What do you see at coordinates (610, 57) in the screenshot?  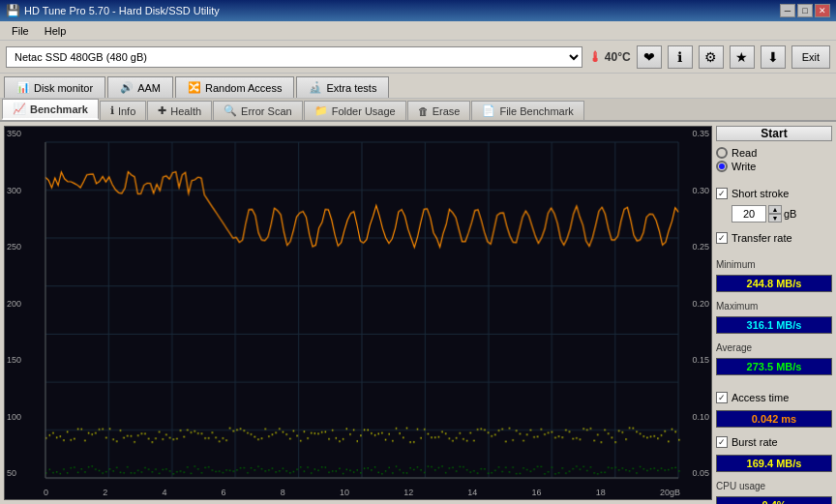 I see `temperature-badge: 🌡 40°C` at bounding box center [610, 57].